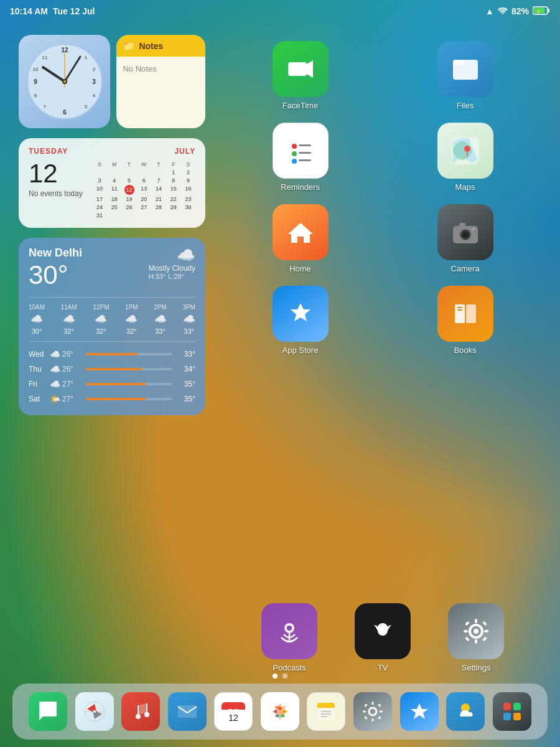 The width and height of the screenshot is (560, 747). I want to click on dock-messages, so click(48, 712).